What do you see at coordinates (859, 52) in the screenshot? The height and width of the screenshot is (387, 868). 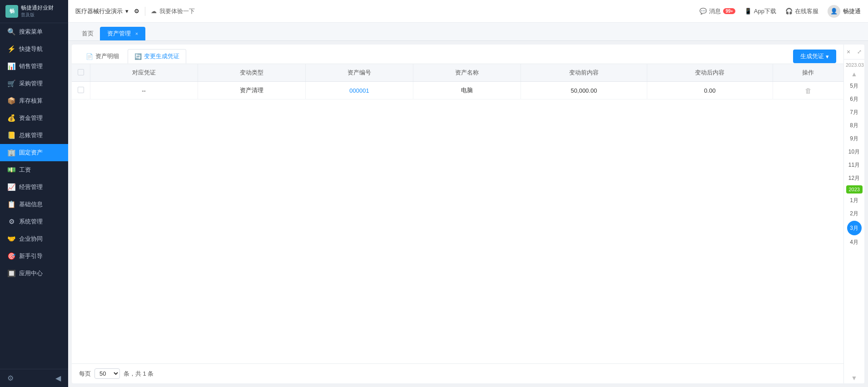 I see `calendar-expand-icon: ⤢` at bounding box center [859, 52].